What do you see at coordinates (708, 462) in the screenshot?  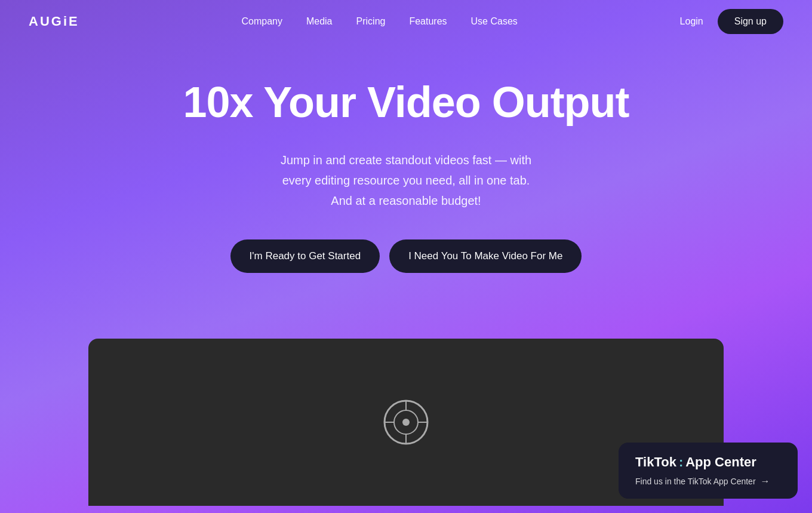 I see `tiktok-header: TikTok: App Center` at bounding box center [708, 462].